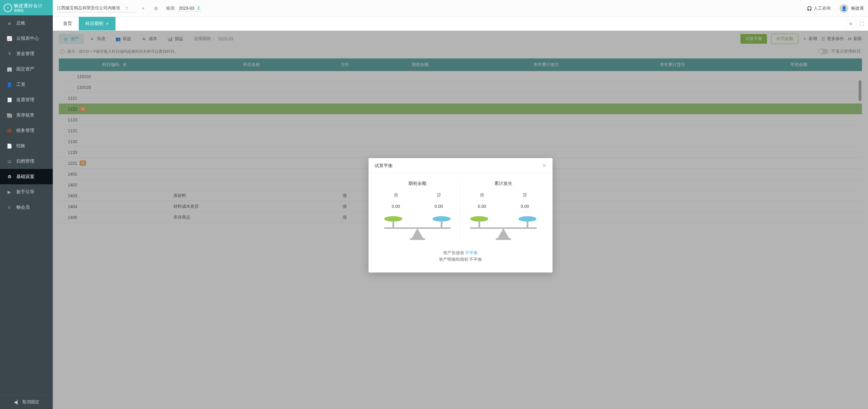 This screenshot has width=868, height=409. What do you see at coordinates (156, 8) in the screenshot?
I see `company-settings-button: ⚙` at bounding box center [156, 8].